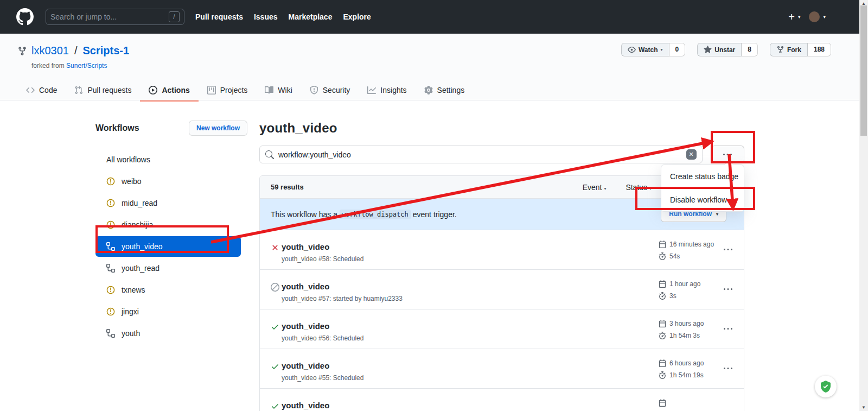  What do you see at coordinates (41, 91) in the screenshot?
I see `tab-code: Code` at bounding box center [41, 91].